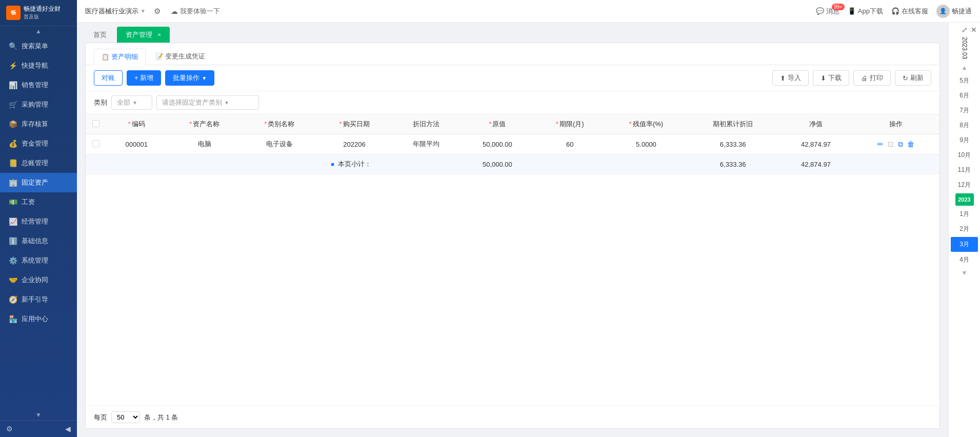  I want to click on sidebar-item-search: 🔍 搜索菜单, so click(38, 46).